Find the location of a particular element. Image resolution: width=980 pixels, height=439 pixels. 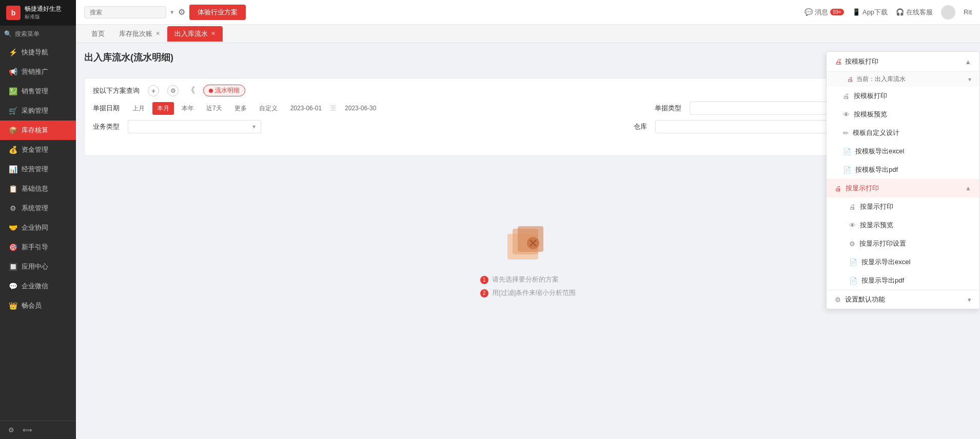

dropdown-item-display-export-pdf: 📄 按显示导出pdf is located at coordinates (903, 281).